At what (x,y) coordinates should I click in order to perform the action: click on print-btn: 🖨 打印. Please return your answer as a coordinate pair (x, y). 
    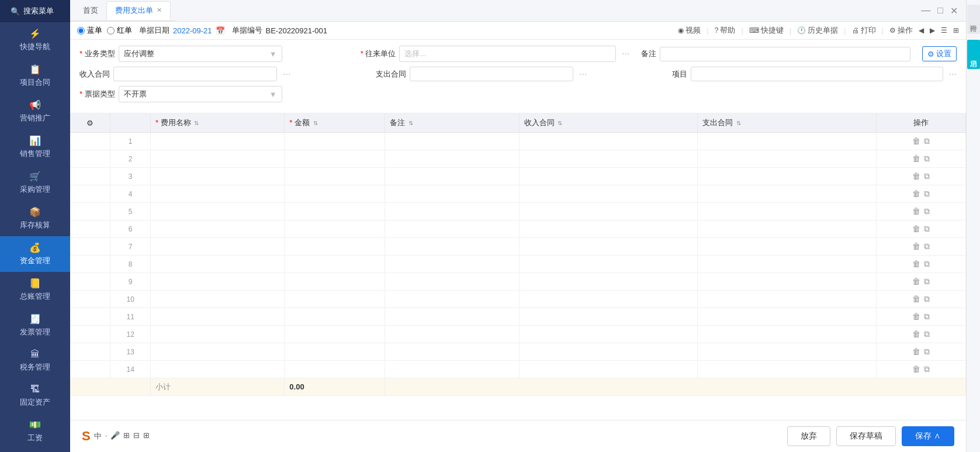
    Looking at the image, I should click on (864, 30).